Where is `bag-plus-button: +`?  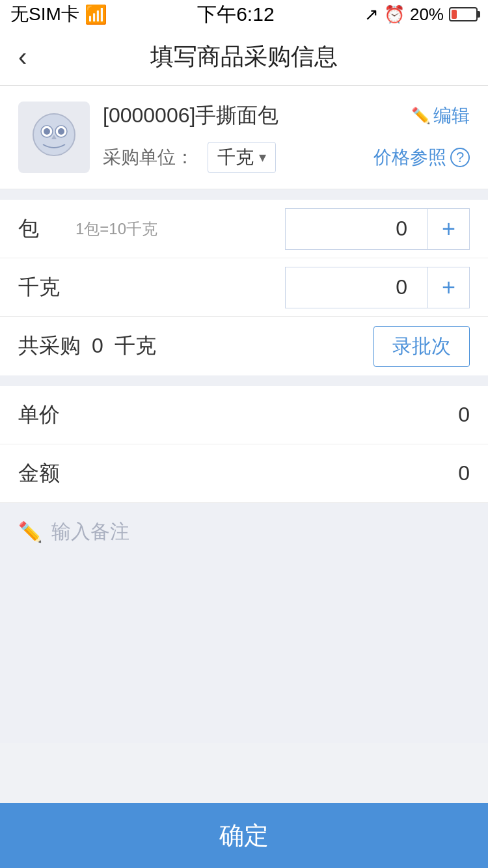
bag-plus-button: + is located at coordinates (449, 229).